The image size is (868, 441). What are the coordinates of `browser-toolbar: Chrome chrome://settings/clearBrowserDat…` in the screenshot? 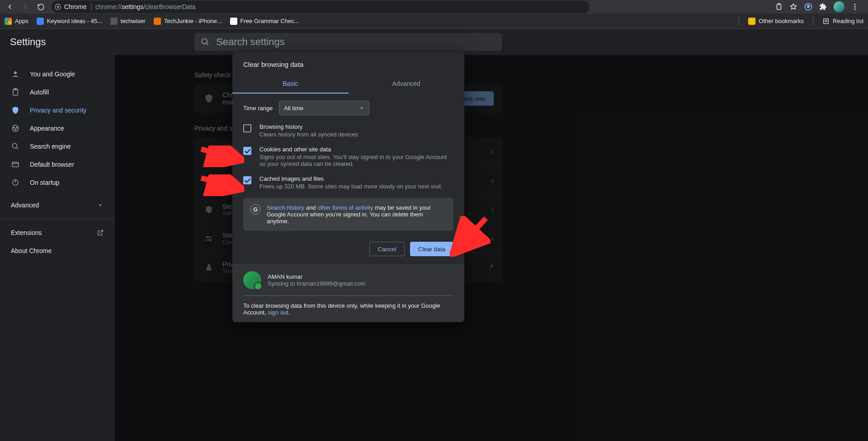 It's located at (434, 7).